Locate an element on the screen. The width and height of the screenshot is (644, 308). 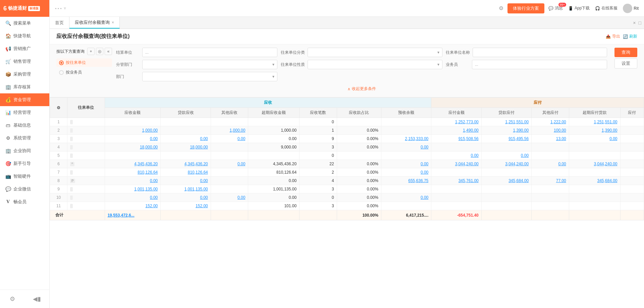
unit-category-input: ▾ is located at coordinates (375, 52).